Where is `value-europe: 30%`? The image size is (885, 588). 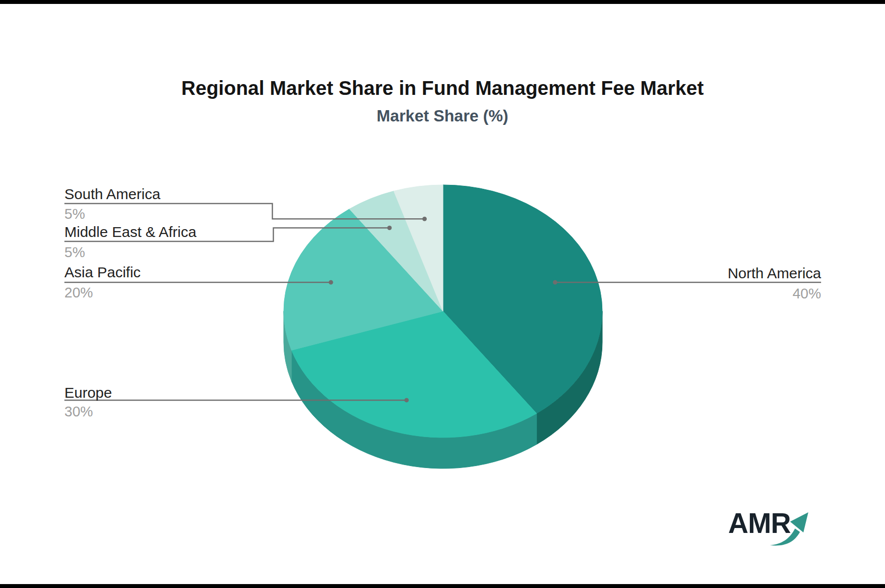 value-europe: 30% is located at coordinates (79, 412).